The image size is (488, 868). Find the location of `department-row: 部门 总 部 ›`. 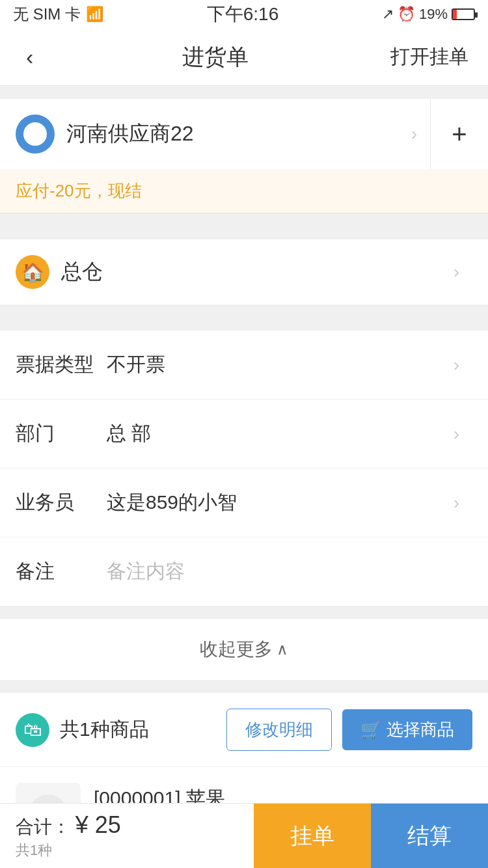

department-row: 部门 总 部 › is located at coordinates (244, 434).